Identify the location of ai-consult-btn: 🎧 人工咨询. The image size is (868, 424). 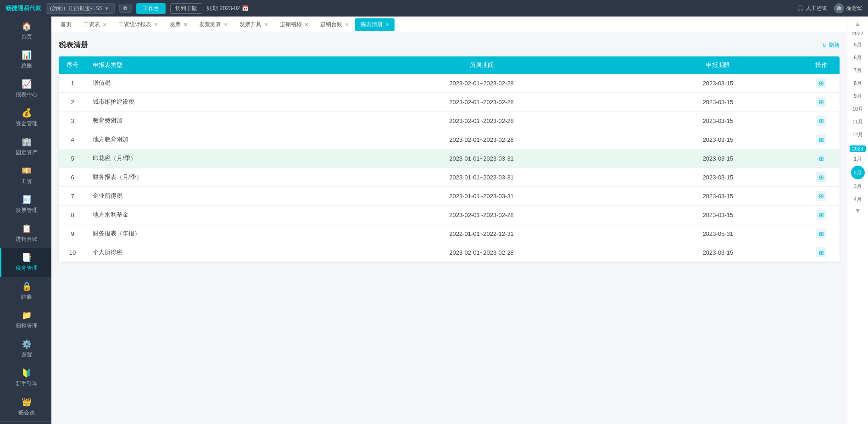
(812, 8).